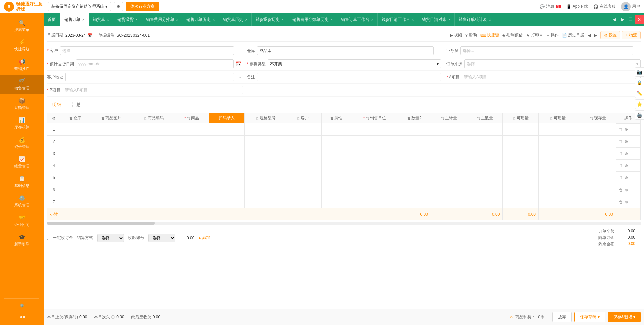 This screenshot has height=325, width=644. I want to click on scrollbar-thumb, so click(101, 223).